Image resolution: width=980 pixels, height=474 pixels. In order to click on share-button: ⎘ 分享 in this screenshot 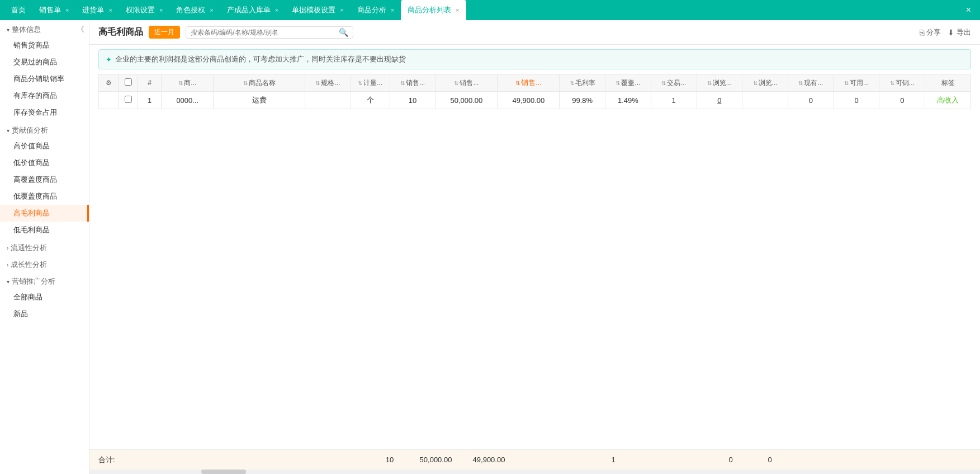, I will do `click(930, 32)`.